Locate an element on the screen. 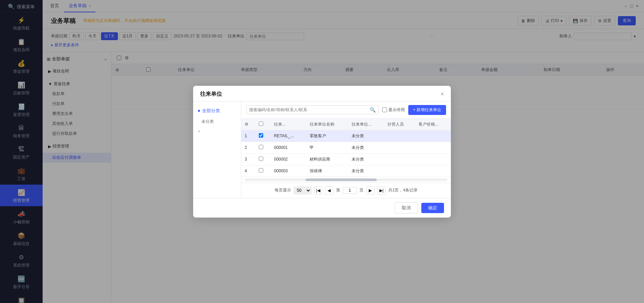 The width and height of the screenshot is (644, 303). dcol-settings: ⚙ is located at coordinates (248, 125).